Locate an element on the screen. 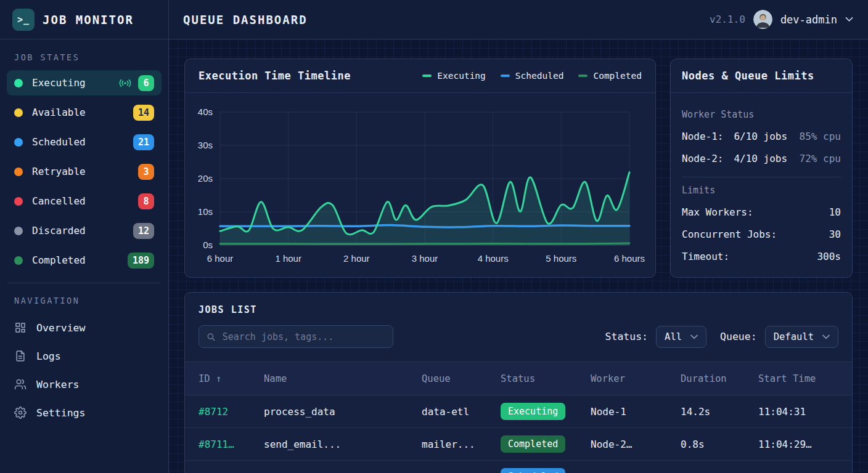  users-icon is located at coordinates (20, 384).